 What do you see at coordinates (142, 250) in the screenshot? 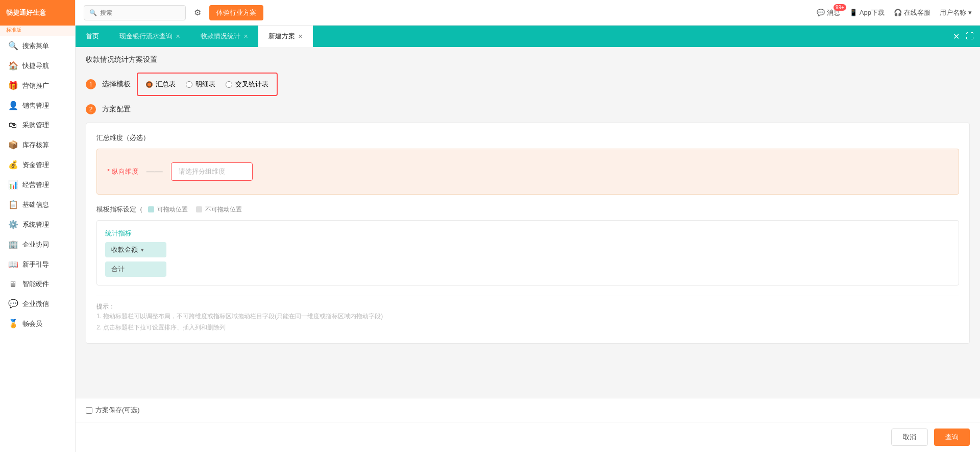
I see `dropdown-arrow-icon: ▾` at bounding box center [142, 250].